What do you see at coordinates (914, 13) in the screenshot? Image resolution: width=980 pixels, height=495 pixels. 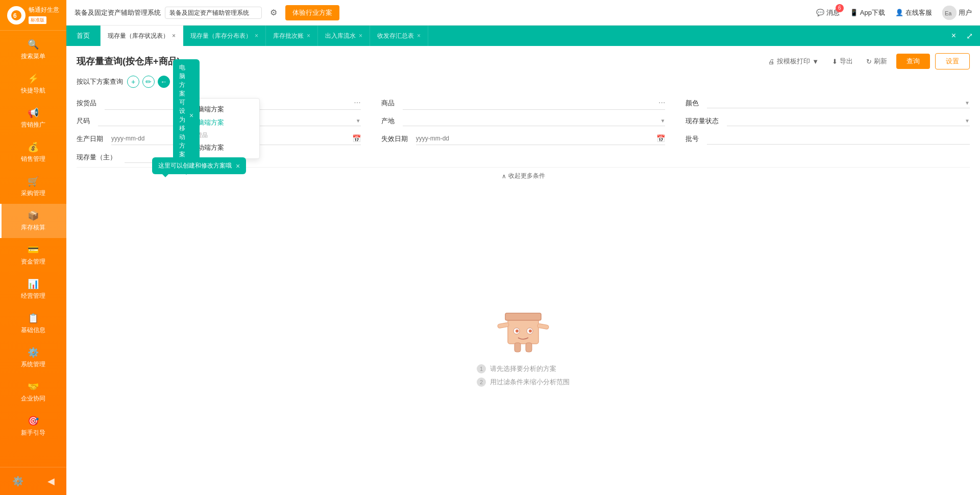 I see `online-service-btn: 👤 在线客服` at bounding box center [914, 13].